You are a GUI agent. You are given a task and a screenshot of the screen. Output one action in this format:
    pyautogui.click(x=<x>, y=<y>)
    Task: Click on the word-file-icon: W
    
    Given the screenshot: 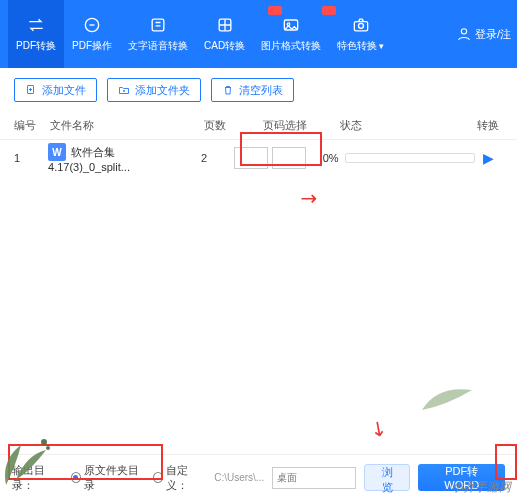 What is the action you would take?
    pyautogui.click(x=57, y=152)
    